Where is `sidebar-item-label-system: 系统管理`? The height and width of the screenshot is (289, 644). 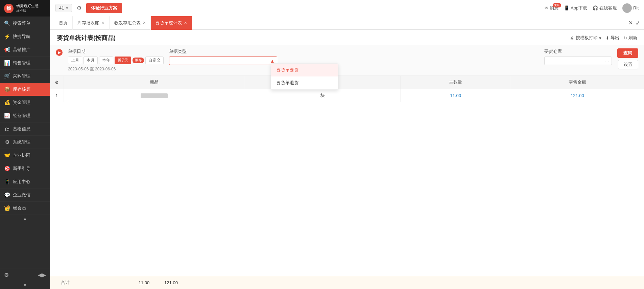
sidebar-item-label-system: 系统管理 is located at coordinates (22, 142).